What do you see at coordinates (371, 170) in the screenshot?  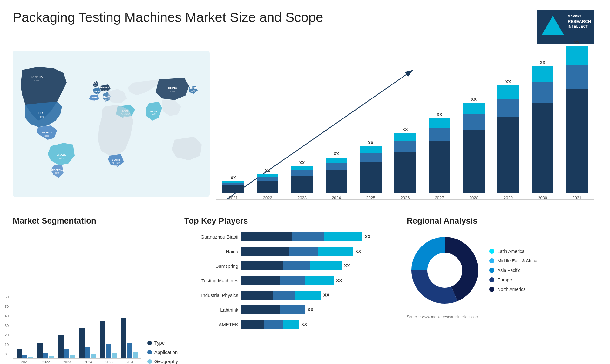 I see `bar-2025: XX 2025` at bounding box center [371, 170].